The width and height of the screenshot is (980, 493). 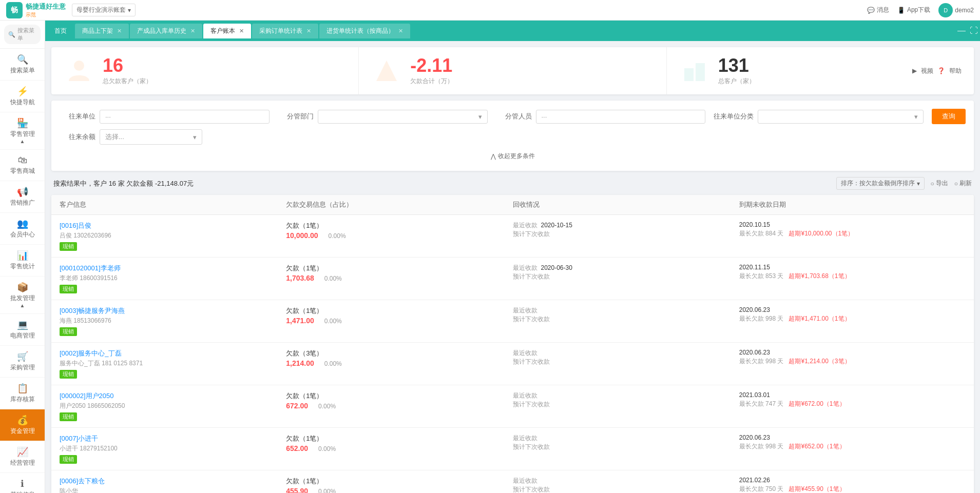 What do you see at coordinates (962, 31) in the screenshot?
I see `minimize-button: —` at bounding box center [962, 31].